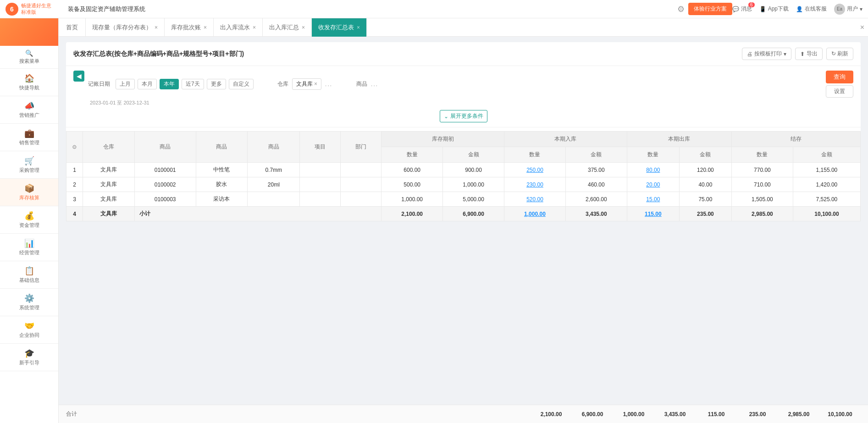 Image resolution: width=868 pixels, height=423 pixels. What do you see at coordinates (29, 253) in the screenshot?
I see `sidebar-label-business: 经营管理` at bounding box center [29, 253].